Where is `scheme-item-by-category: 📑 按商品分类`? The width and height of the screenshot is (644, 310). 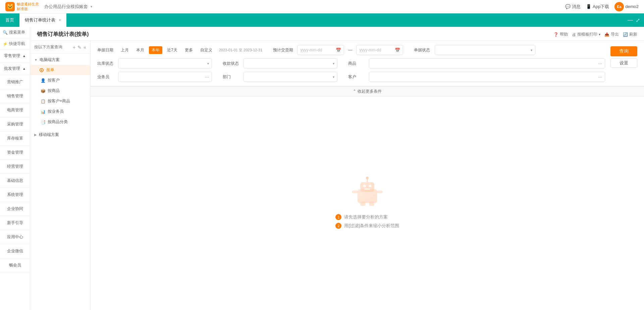
scheme-item-by-category: 📑 按商品分类 is located at coordinates (60, 122).